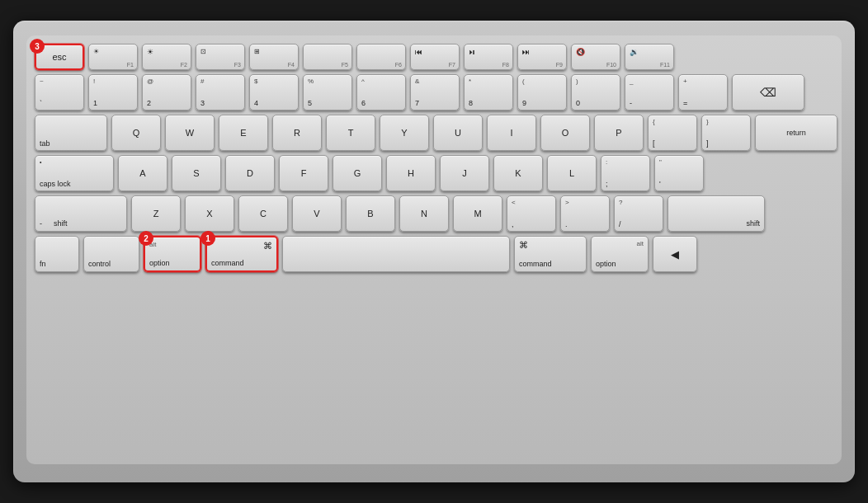 The height and width of the screenshot is (503, 868). I want to click on key-option-left: 2 alt option, so click(172, 254).